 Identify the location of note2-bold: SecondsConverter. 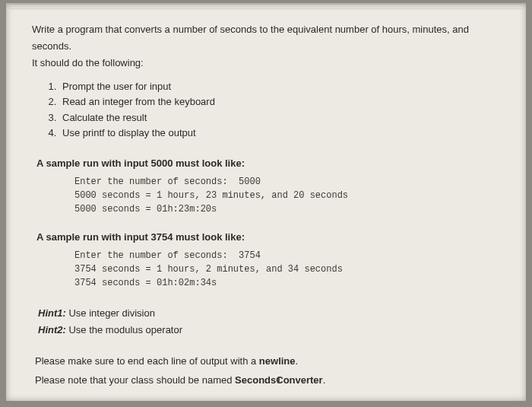
(279, 380).